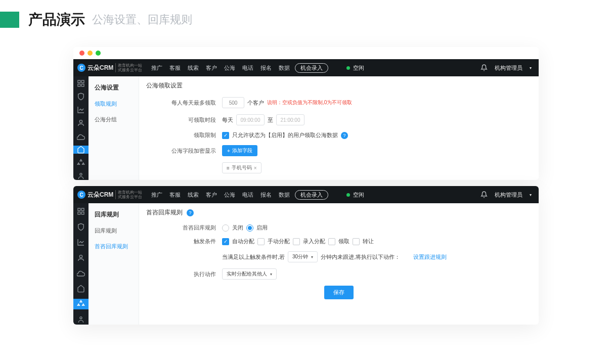 The image size is (612, 364). Describe the element at coordinates (184, 135) in the screenshot. I see `label-limit: 领取限制` at that location.